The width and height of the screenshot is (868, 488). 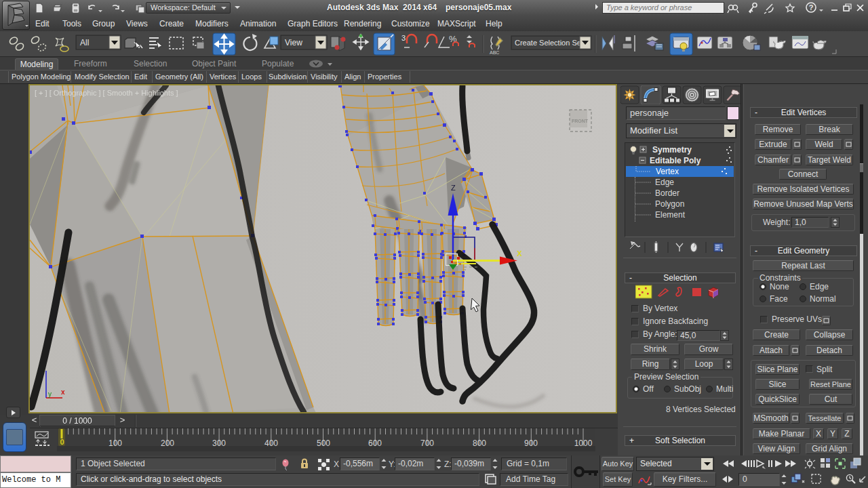 What do you see at coordinates (219, 443) in the screenshot?
I see `svg-text: 300` at bounding box center [219, 443].